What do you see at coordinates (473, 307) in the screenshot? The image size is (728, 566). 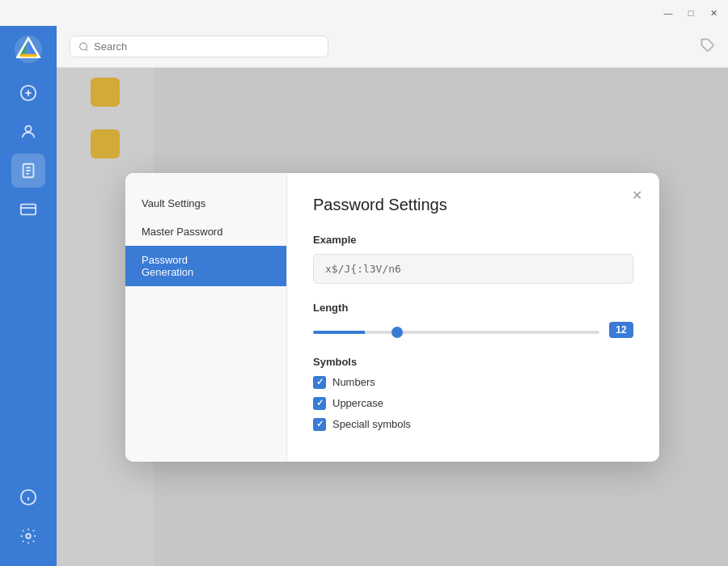 I see `length-label: Length` at bounding box center [473, 307].